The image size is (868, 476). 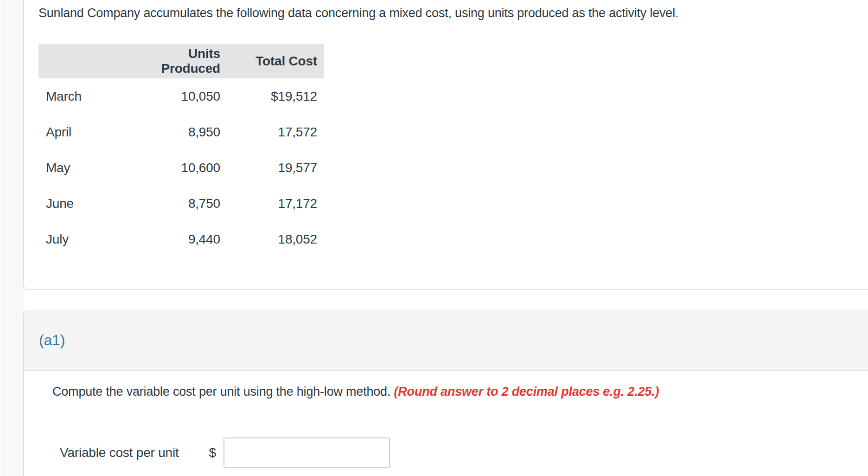 What do you see at coordinates (272, 239) in the screenshot?
I see `cost-cell: 18,052` at bounding box center [272, 239].